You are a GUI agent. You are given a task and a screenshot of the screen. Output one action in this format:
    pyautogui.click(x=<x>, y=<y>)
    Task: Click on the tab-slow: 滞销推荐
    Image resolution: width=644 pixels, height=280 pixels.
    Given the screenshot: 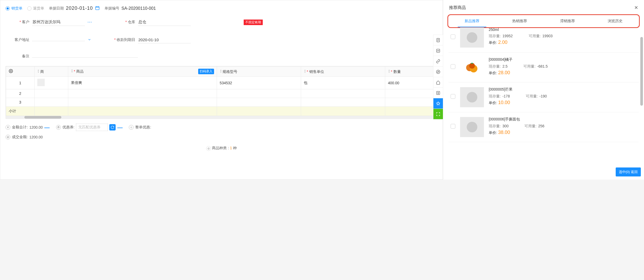 What is the action you would take?
    pyautogui.click(x=568, y=21)
    